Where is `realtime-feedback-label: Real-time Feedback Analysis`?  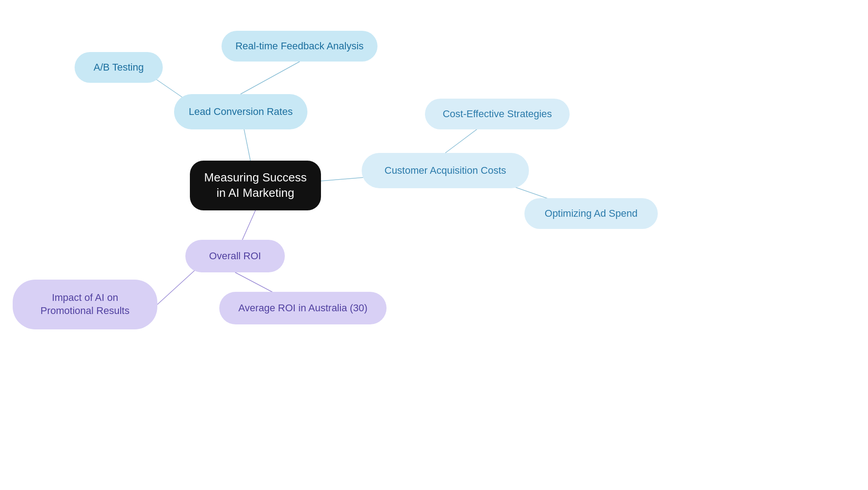 realtime-feedback-label: Real-time Feedback Analysis is located at coordinates (300, 46).